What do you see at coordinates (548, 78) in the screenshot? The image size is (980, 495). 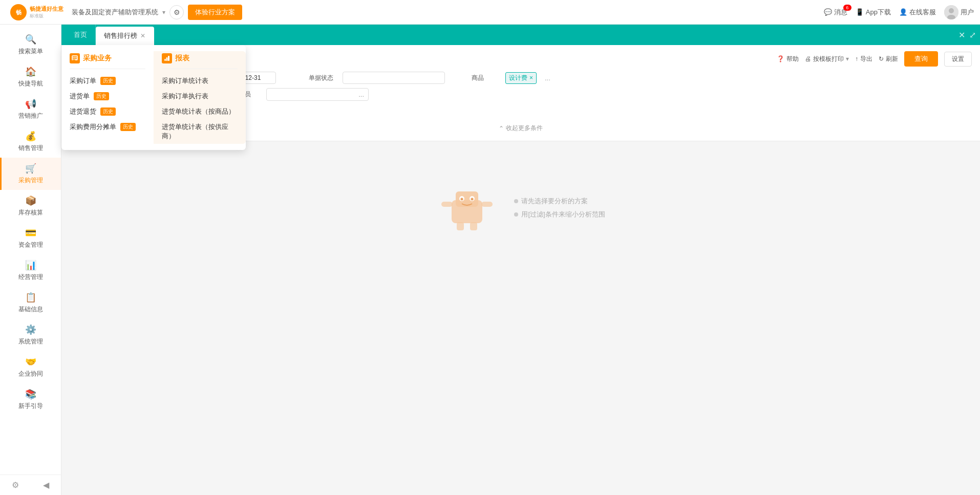 I see `goods-more-dots: ...` at bounding box center [548, 78].